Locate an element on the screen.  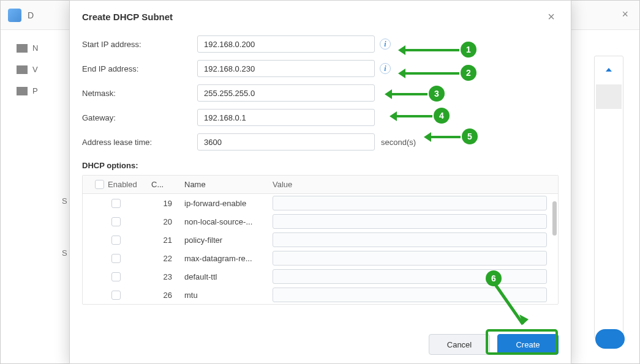
close-icon: × is located at coordinates (551, 17).